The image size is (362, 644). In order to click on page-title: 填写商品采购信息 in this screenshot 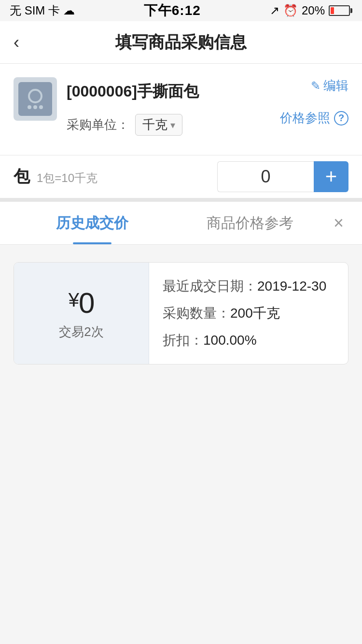, I will do `click(181, 42)`.